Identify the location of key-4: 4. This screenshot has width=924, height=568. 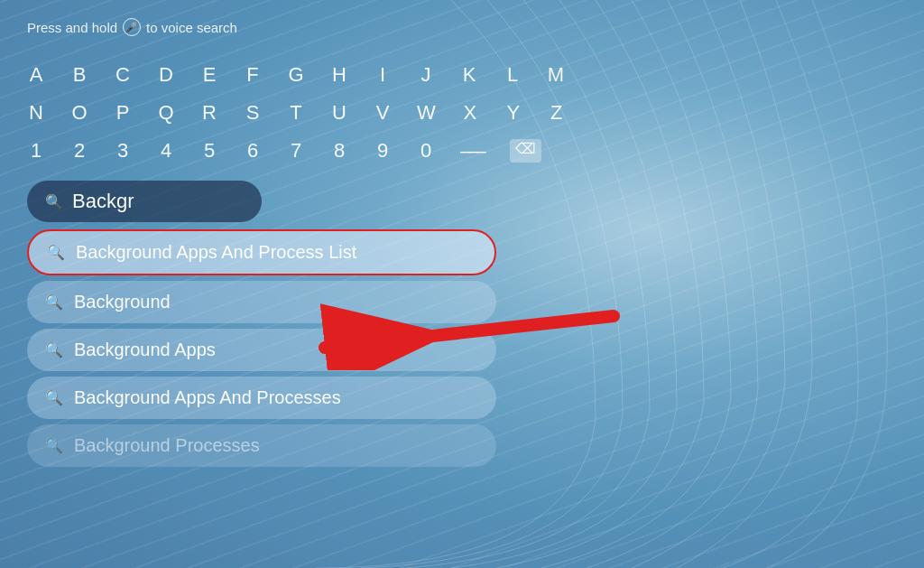
(166, 151).